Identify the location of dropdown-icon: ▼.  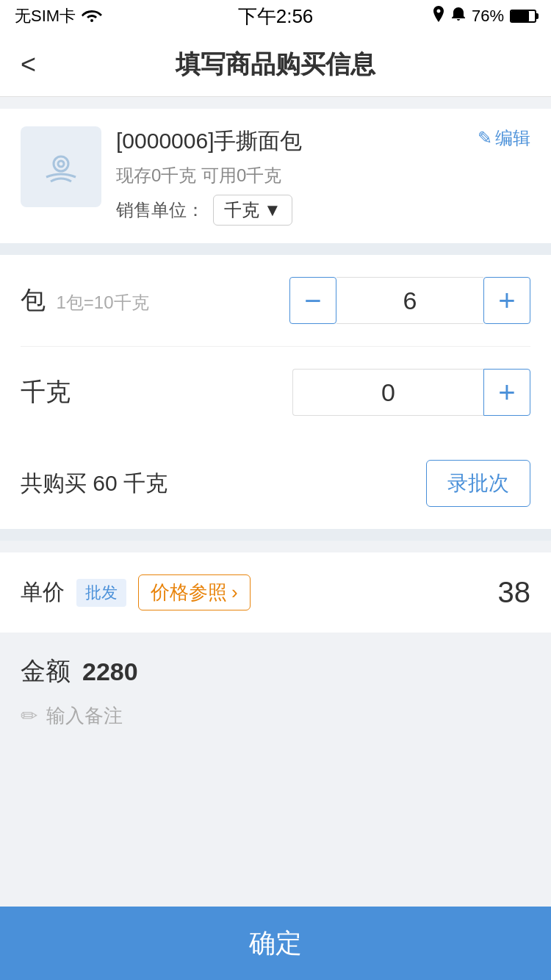
(273, 210).